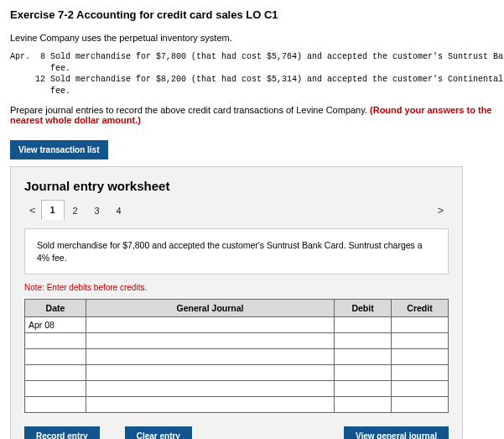 Image resolution: width=504 pixels, height=439 pixels. I want to click on tab-1: 1, so click(53, 210).